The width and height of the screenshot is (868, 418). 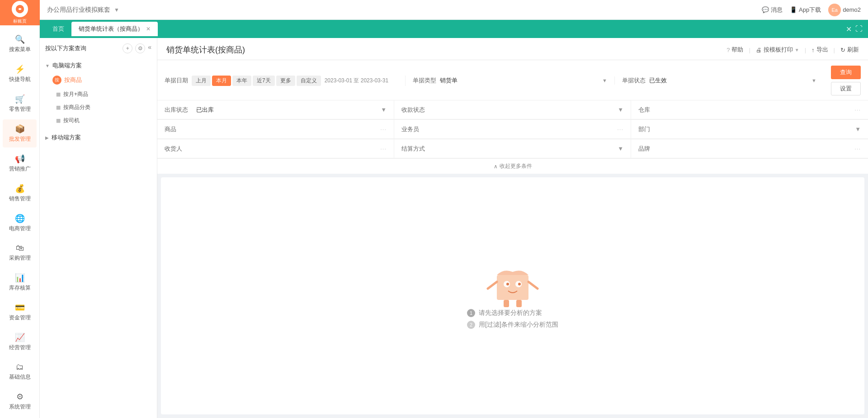 What do you see at coordinates (513, 284) in the screenshot?
I see `empty-illustration` at bounding box center [513, 284].